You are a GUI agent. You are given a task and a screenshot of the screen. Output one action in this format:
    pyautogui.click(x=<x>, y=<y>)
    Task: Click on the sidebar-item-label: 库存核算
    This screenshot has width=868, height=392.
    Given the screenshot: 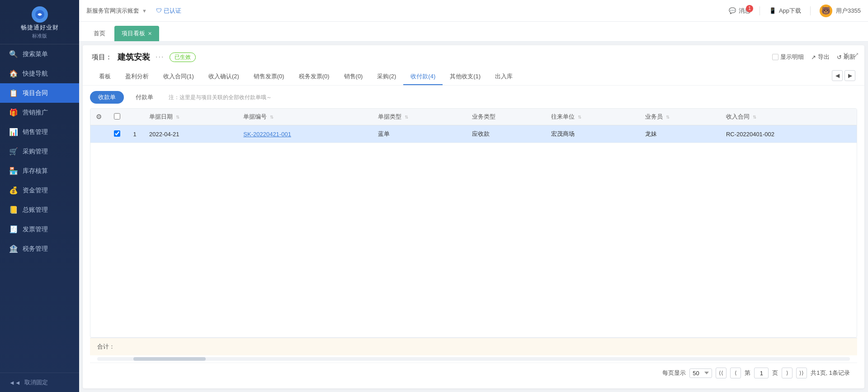 What is the action you would take?
    pyautogui.click(x=35, y=171)
    